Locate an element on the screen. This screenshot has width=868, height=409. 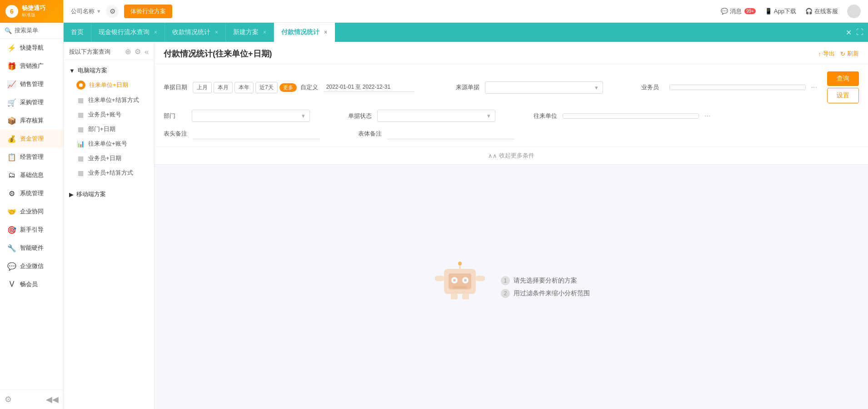
scheme-item-salesman-date: ▦ 业务员+日期 is located at coordinates (109, 158).